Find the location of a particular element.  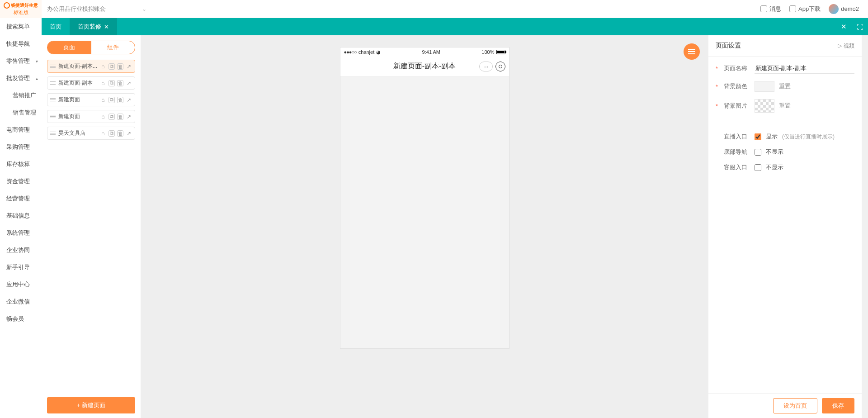

account-name: 办公用品行业模拟账套 is located at coordinates (76, 9).